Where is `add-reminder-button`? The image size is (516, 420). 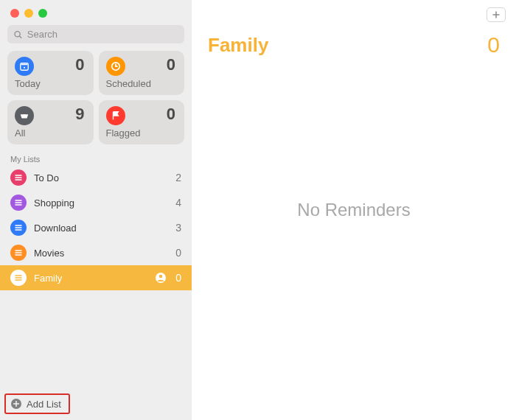 add-reminder-button is located at coordinates (496, 15).